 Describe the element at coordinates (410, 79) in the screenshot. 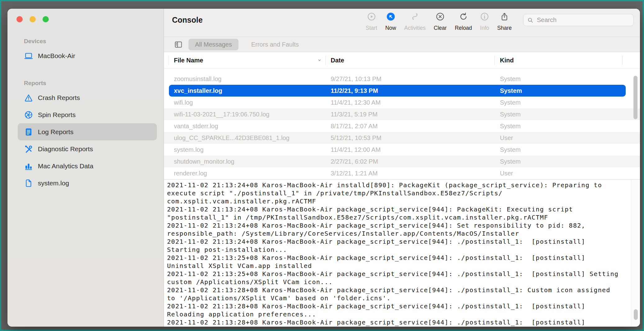

I see `cell-date: 9/27/21, 10:13 PM` at that location.